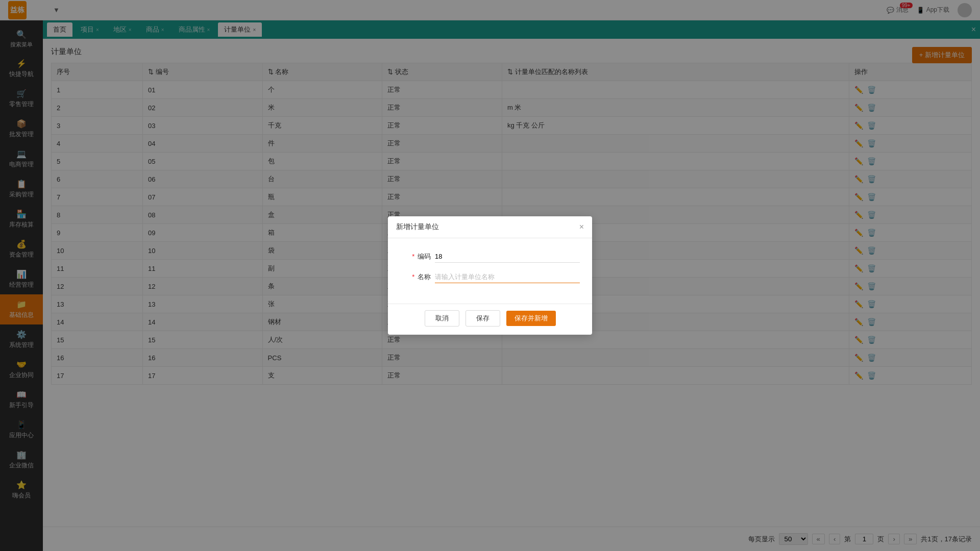 Image resolution: width=980 pixels, height=551 pixels. Describe the element at coordinates (415, 257) in the screenshot. I see `code-label: * 编码` at that location.